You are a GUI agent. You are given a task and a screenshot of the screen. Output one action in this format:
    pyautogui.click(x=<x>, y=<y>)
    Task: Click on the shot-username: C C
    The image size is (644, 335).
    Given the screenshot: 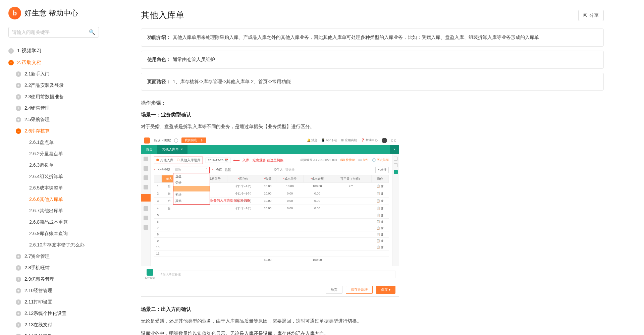 What is the action you would take?
    pyautogui.click(x=394, y=141)
    